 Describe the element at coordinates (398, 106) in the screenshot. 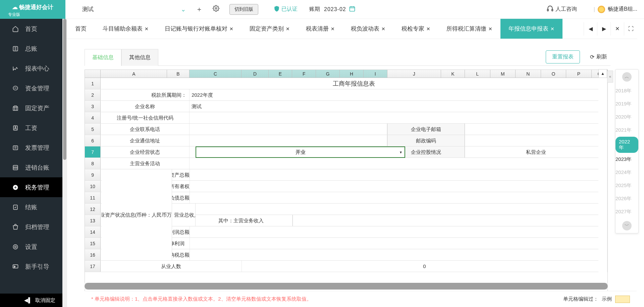

I see `company-name-value: 测试` at that location.